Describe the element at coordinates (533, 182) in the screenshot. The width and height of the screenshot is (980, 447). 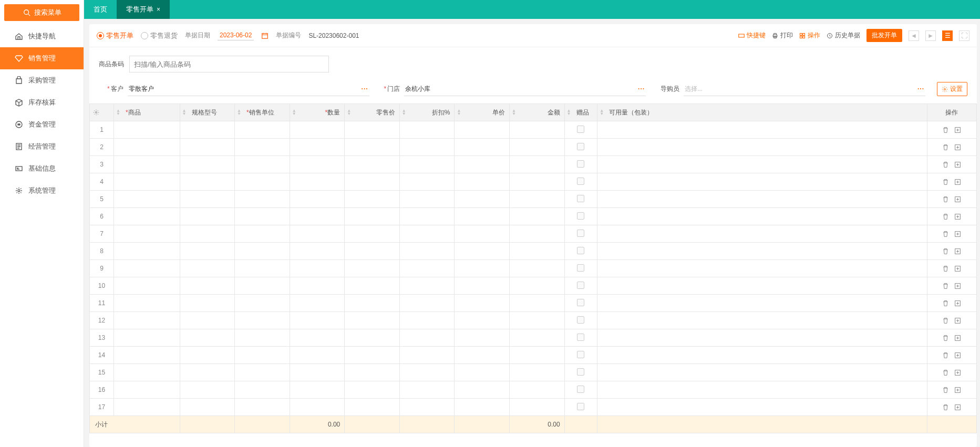
I see `table-row: 4` at that location.